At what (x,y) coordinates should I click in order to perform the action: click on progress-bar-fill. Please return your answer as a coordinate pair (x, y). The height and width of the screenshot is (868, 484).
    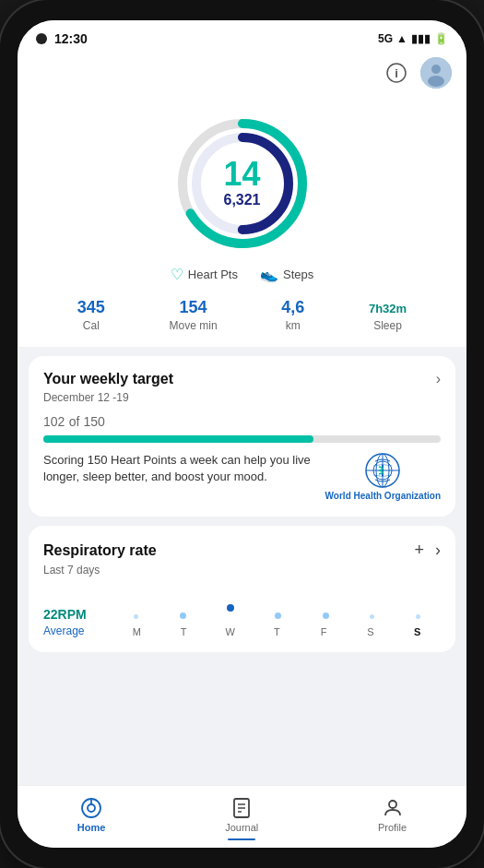
    Looking at the image, I should click on (179, 439).